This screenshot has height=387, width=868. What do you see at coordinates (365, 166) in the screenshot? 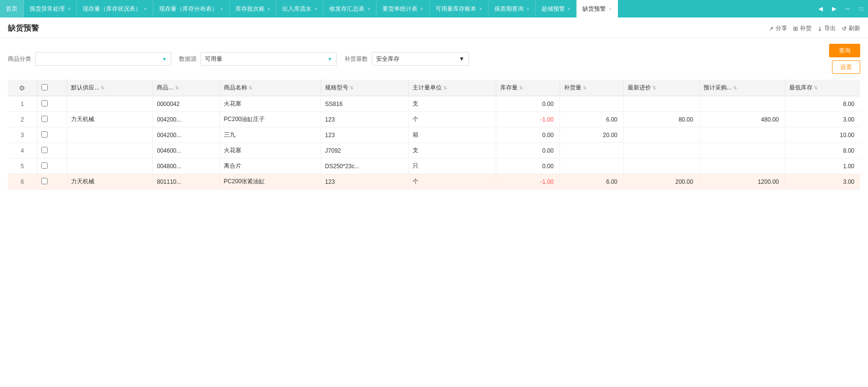
I see `row-spec: DS250*23c...` at bounding box center [365, 166].